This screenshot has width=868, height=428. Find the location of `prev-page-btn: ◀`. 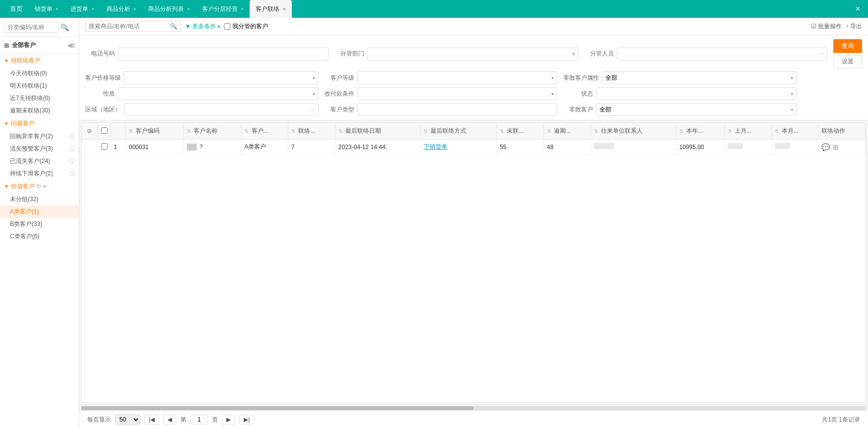

prev-page-btn: ◀ is located at coordinates (169, 420).